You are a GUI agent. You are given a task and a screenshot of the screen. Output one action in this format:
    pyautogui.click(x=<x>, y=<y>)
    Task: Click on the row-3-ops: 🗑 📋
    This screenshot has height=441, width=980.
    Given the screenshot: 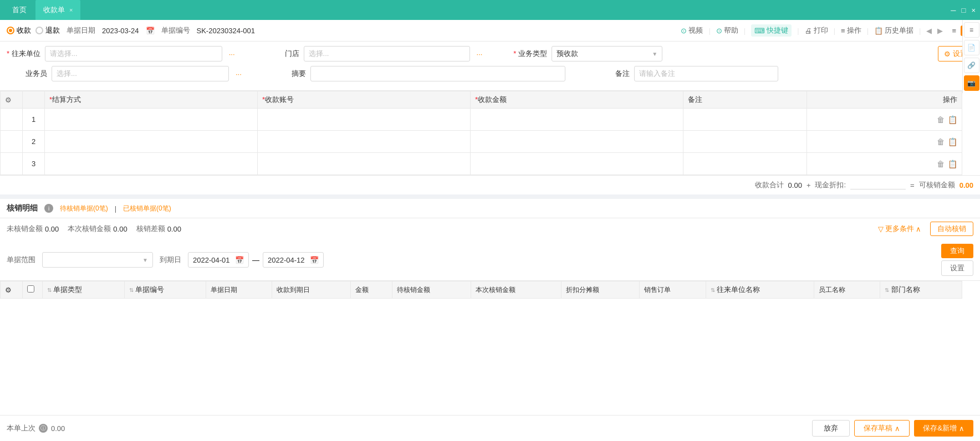 What is the action you would take?
    pyautogui.click(x=885, y=164)
    